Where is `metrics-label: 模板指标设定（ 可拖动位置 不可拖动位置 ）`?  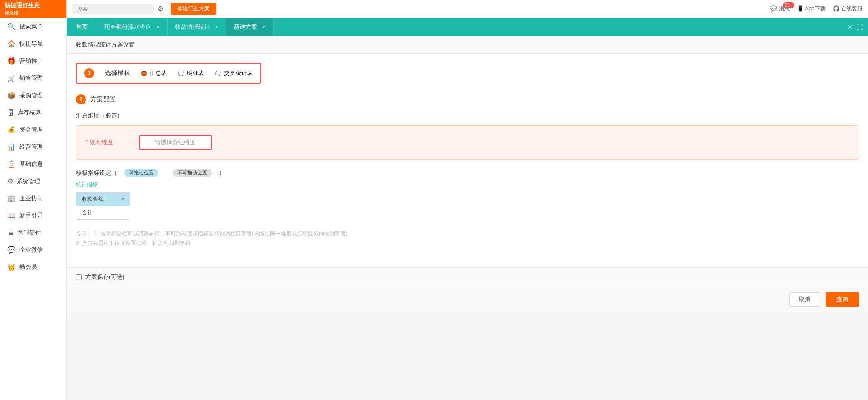
metrics-label: 模板指标设定（ 可拖动位置 不可拖动位置 ） is located at coordinates (467, 173).